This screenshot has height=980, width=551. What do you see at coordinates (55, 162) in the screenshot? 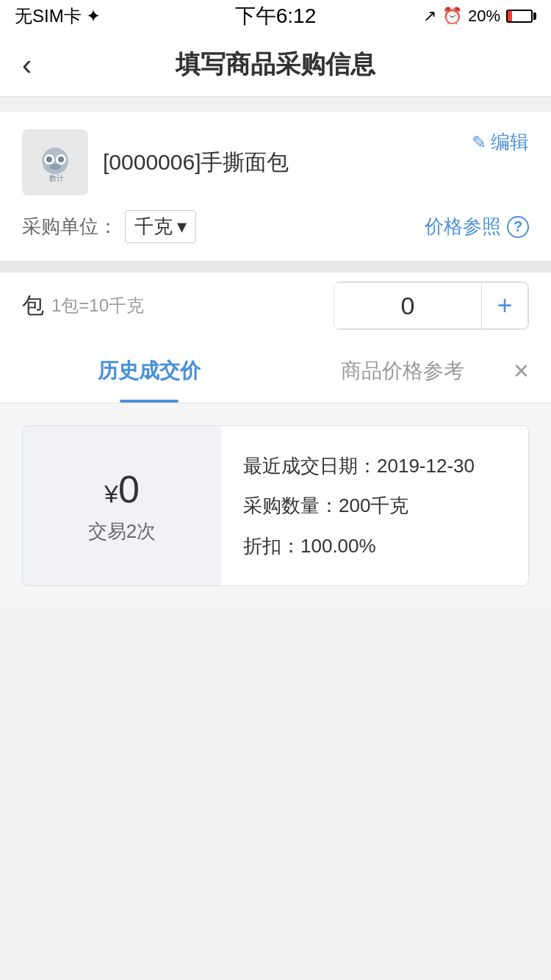
I see `product-image: 数计` at bounding box center [55, 162].